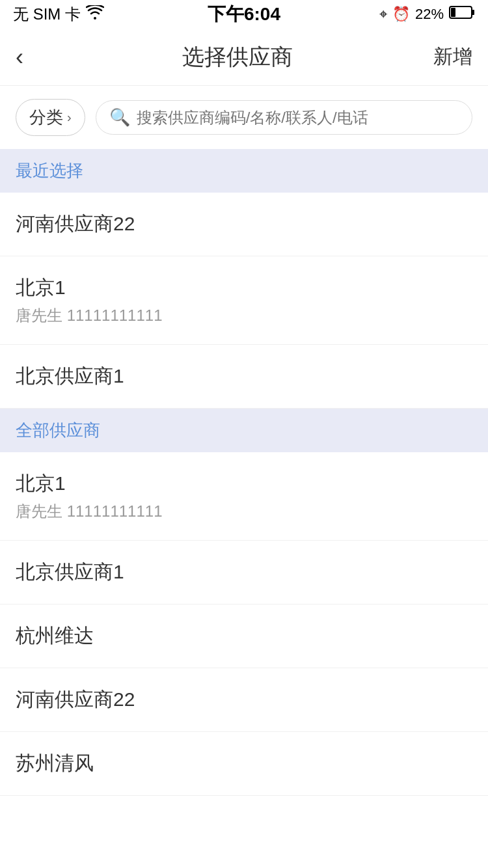 The width and height of the screenshot is (488, 868). I want to click on wifi-icon, so click(95, 14).